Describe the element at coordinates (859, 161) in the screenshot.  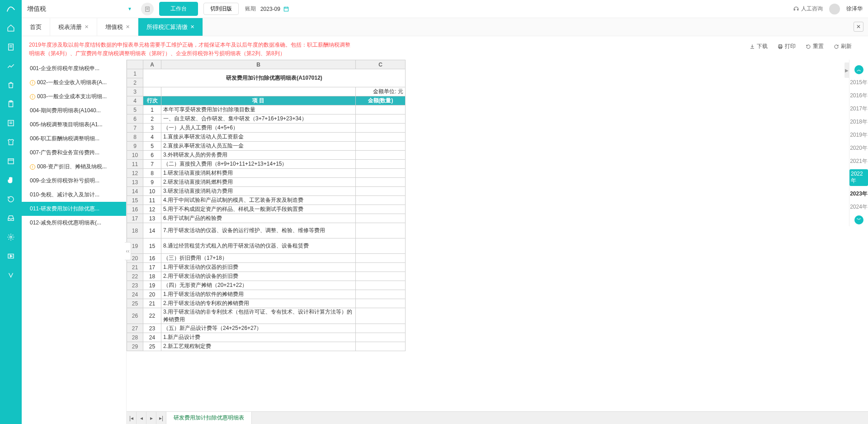
I see `year-option: 2021年` at that location.